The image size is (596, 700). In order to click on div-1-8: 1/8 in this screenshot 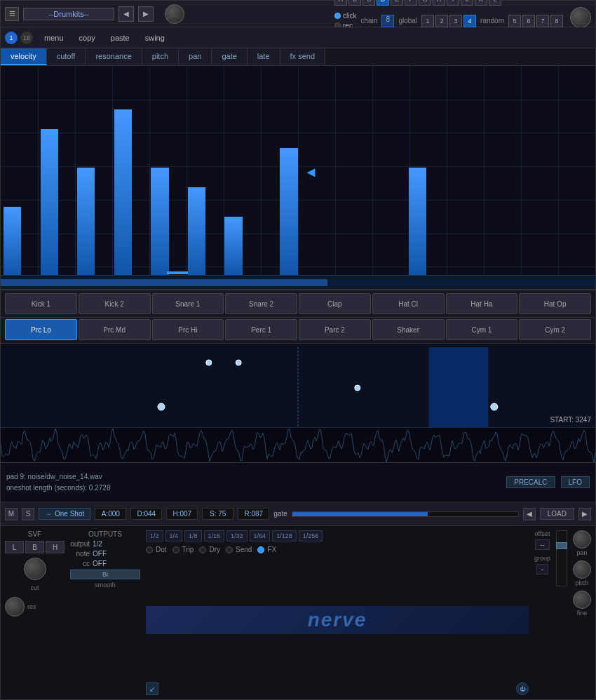, I will do `click(194, 536)`.